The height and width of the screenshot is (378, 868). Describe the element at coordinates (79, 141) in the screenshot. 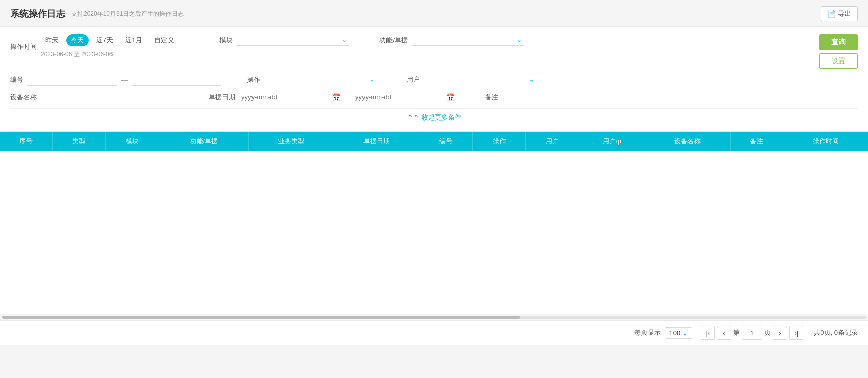

I see `table-header-cell: 类型` at that location.